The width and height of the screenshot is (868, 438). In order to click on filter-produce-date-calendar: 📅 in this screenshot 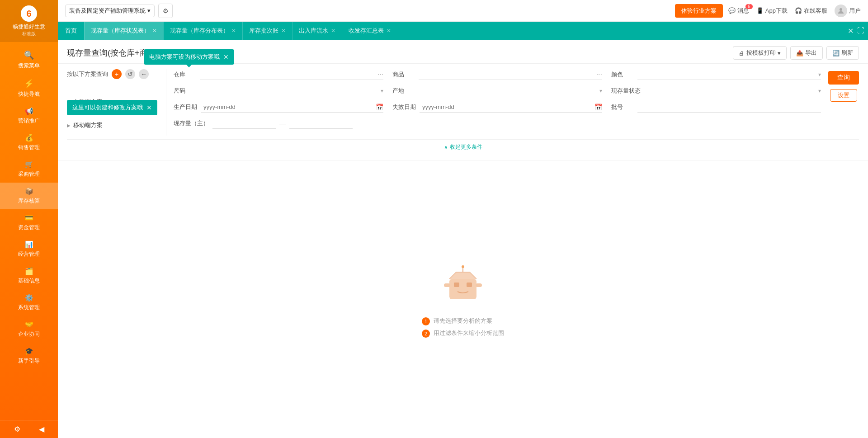, I will do `click(380, 107)`.